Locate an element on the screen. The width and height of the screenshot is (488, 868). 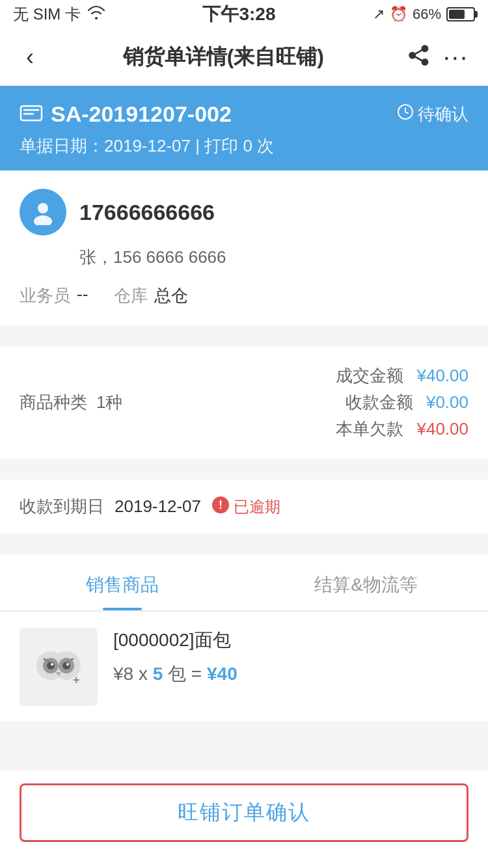
warehouse-value: 总仓 is located at coordinates (171, 295).